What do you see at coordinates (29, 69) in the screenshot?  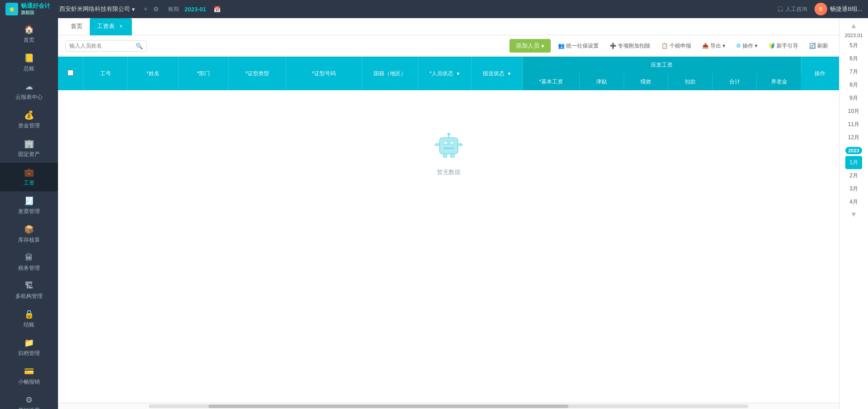 I see `sidebar-label-ledger: 总账` at bounding box center [29, 69].